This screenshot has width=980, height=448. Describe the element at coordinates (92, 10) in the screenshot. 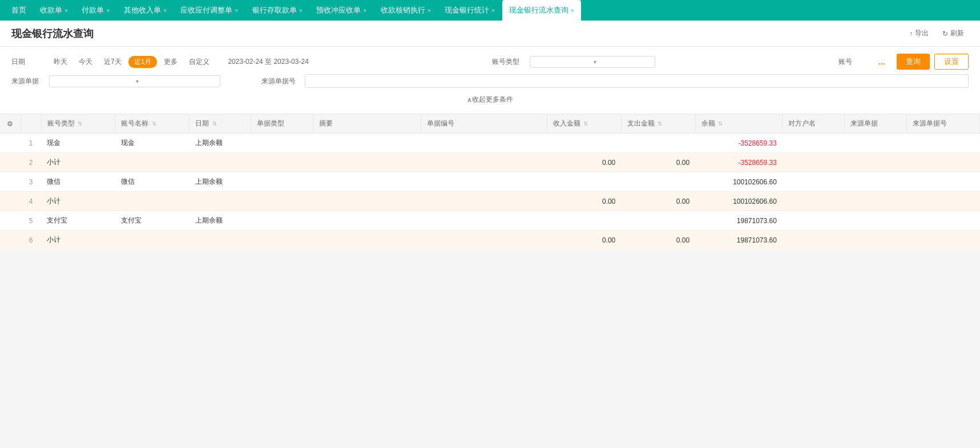

I see `nav-payment-label: 付款单` at that location.